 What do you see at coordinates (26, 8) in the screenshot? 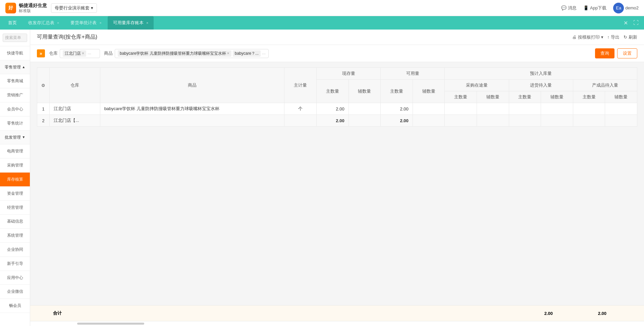
I see `logo-area: 好 畅捷通好生意 标准版` at bounding box center [26, 8].